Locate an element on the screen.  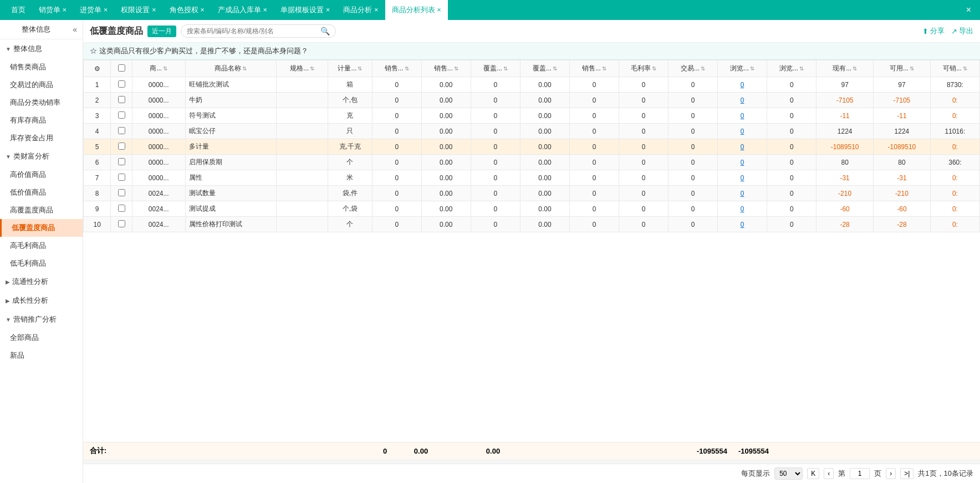
nav-item-template: 单据模板设置 × is located at coordinates (305, 10).